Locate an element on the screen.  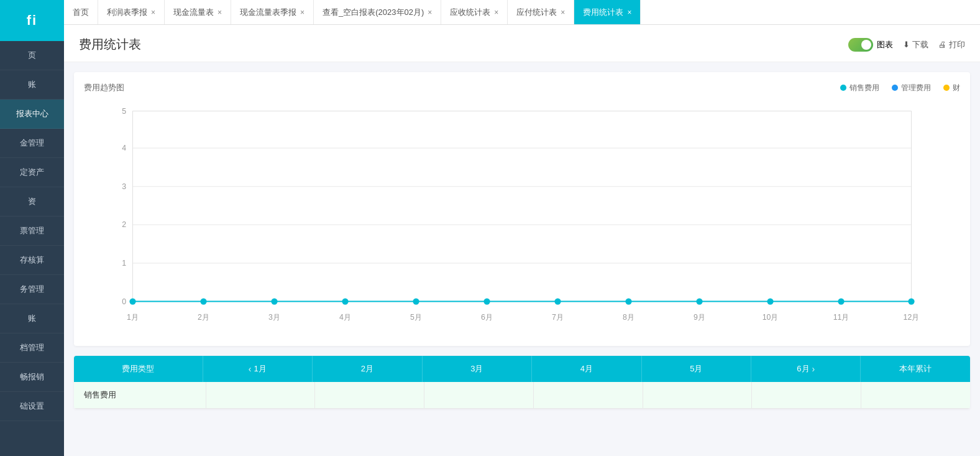
sidebar-item-expense: 畅报销 is located at coordinates (32, 377).